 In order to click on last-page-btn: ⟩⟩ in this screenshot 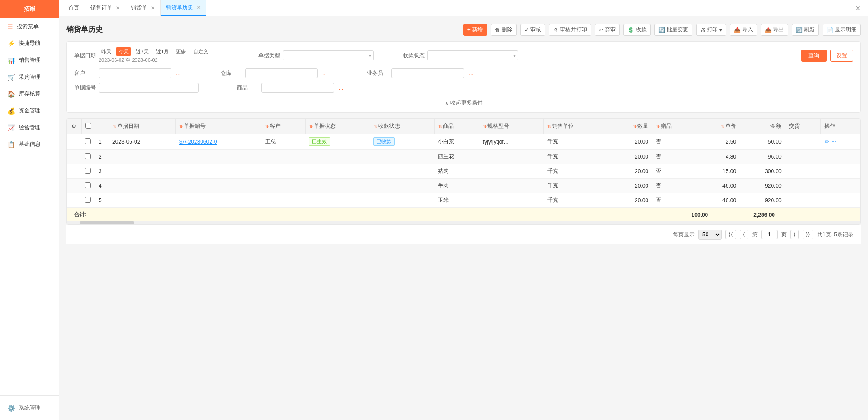, I will do `click(808, 235)`.